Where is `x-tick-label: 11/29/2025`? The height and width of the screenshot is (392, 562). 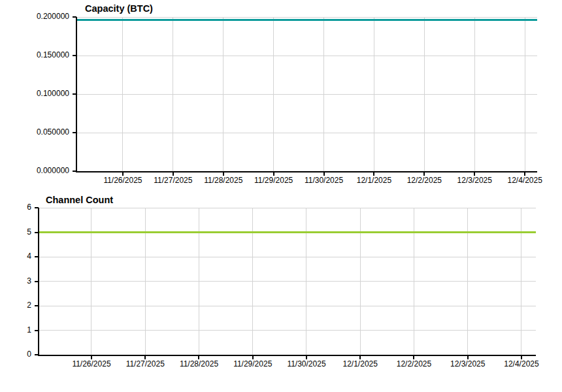
x-tick-label: 11/29/2025 is located at coordinates (253, 365).